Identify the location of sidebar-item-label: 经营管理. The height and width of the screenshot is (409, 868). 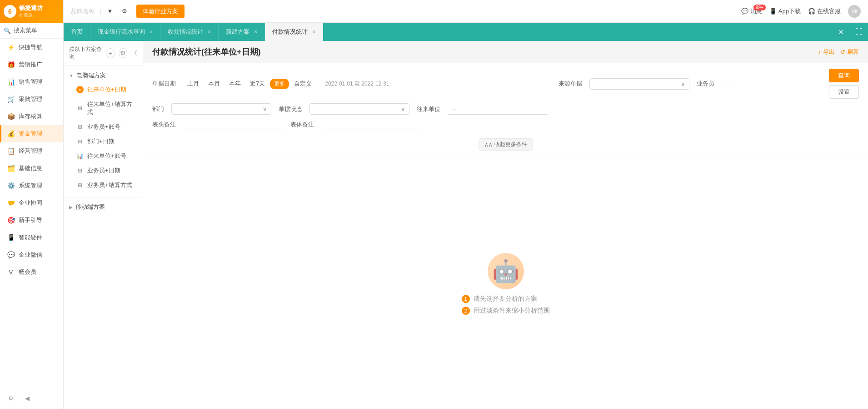
(30, 151).